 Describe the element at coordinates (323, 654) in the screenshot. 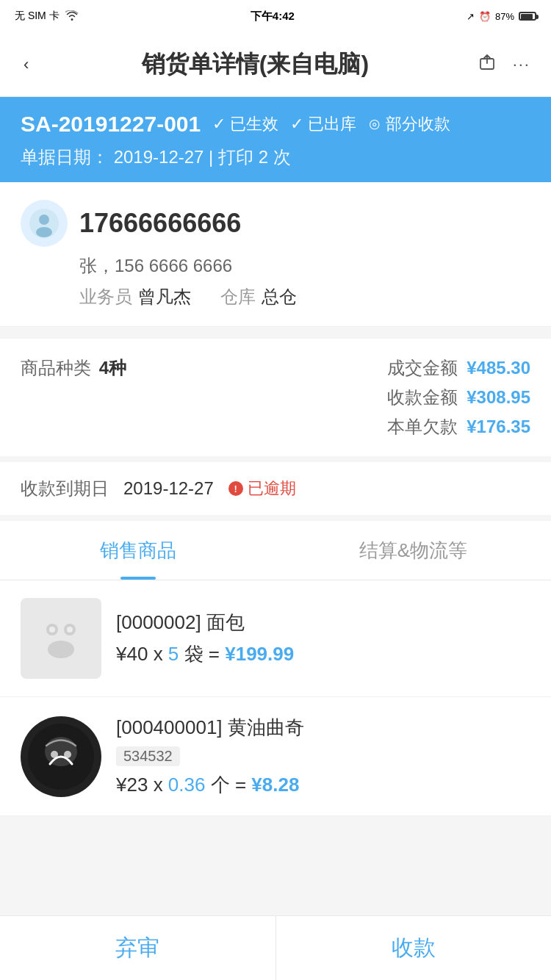

I see `product-price-1: ¥40 x 5 袋 = ¥199.99` at that location.